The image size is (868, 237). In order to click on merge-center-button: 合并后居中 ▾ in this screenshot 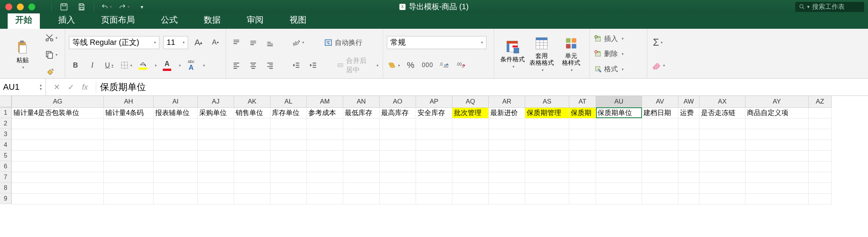, I will do `click(358, 65)`.